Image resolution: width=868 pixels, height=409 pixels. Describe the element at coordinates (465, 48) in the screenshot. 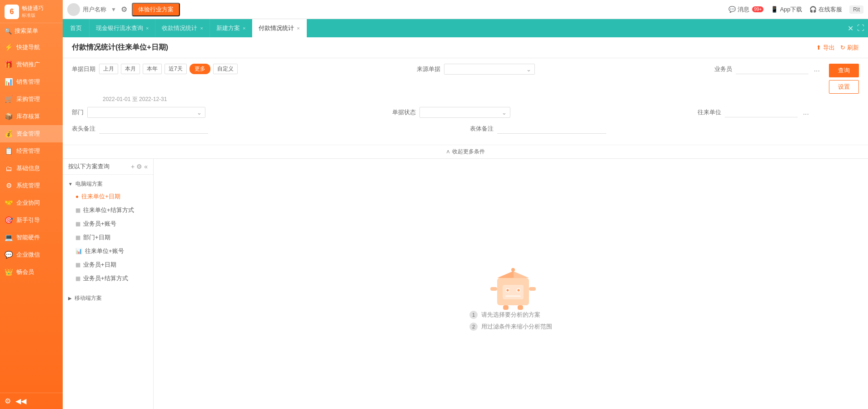

I see `page-header: 付款情况统计(往来单位+日期) ⬆ 导出 ↻ 刷新` at that location.